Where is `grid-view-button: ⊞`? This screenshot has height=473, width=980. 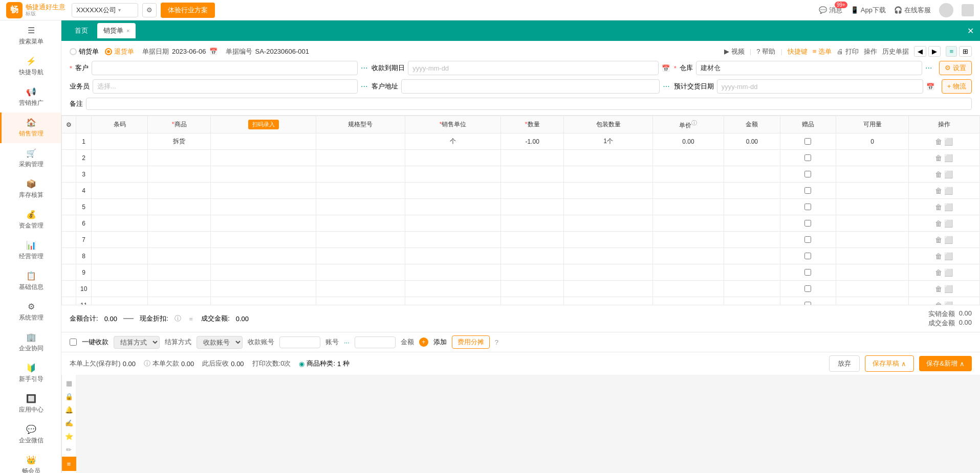 grid-view-button: ⊞ is located at coordinates (965, 51).